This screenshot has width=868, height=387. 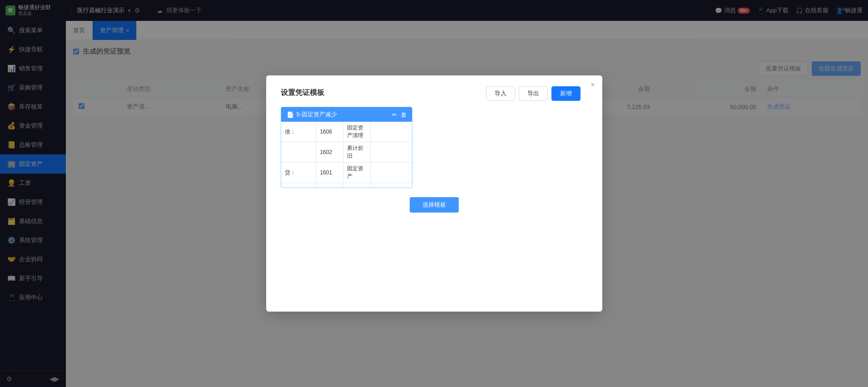 I want to click on template-header-actions: ✏ 🗑, so click(x=399, y=114).